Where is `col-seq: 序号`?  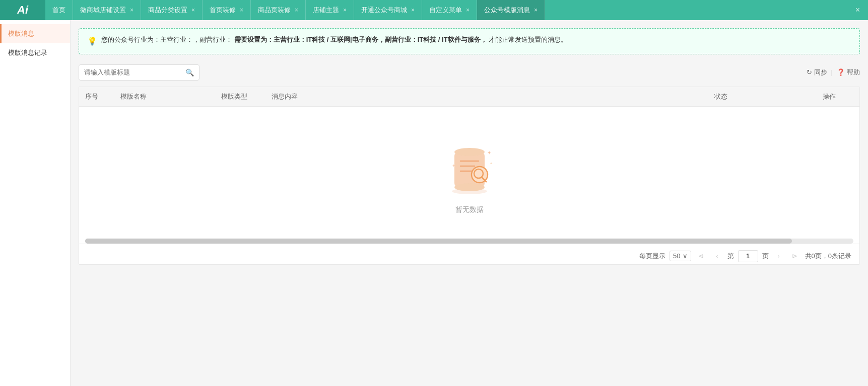 col-seq: 序号 is located at coordinates (97, 97).